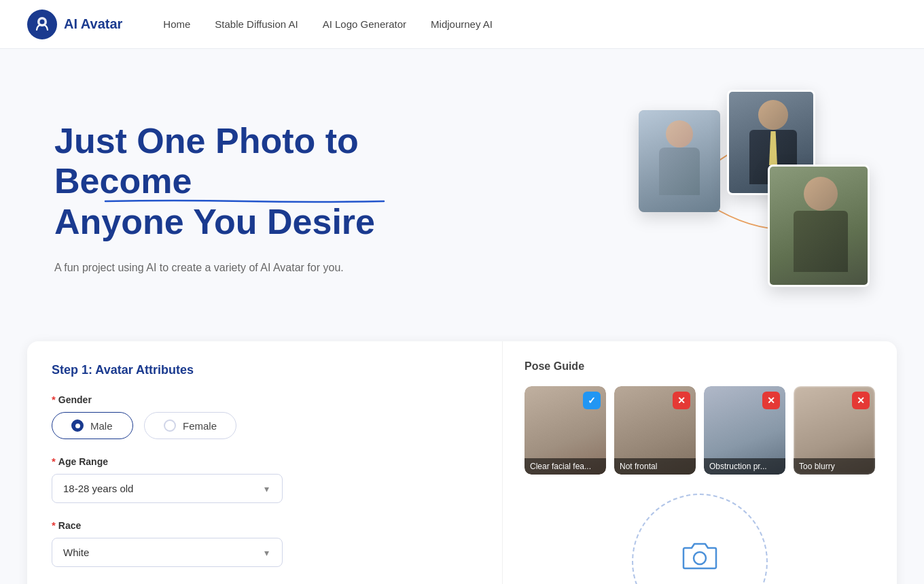 The width and height of the screenshot is (924, 584). Describe the element at coordinates (265, 461) in the screenshot. I see `age-range-label: * Age Range` at that location.